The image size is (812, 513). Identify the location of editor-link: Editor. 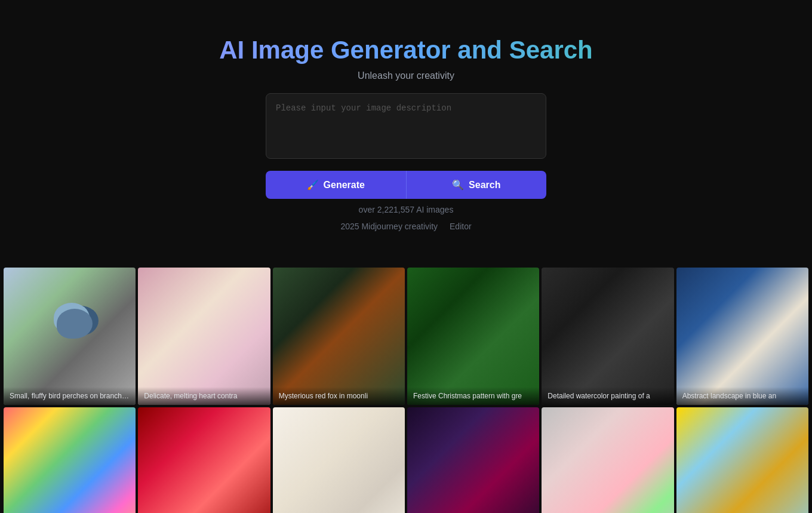
(461, 227).